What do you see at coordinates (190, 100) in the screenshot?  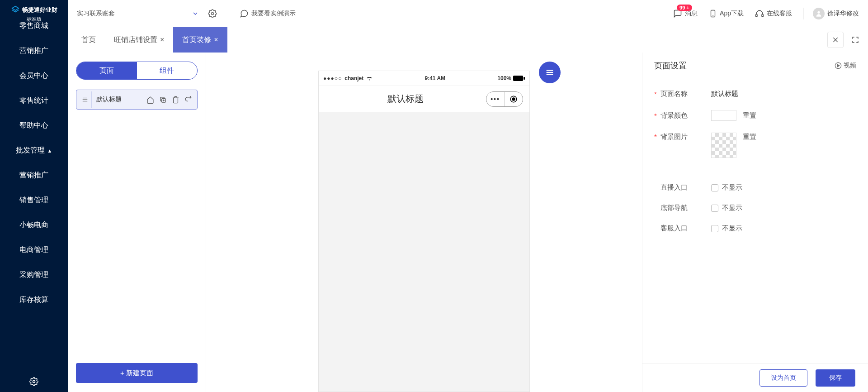 I see `export-icon` at bounding box center [190, 100].